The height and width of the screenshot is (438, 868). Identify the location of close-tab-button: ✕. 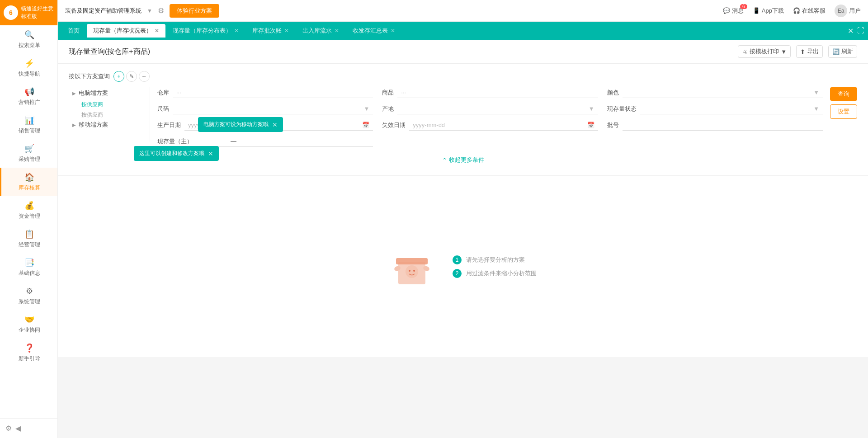
(851, 31).